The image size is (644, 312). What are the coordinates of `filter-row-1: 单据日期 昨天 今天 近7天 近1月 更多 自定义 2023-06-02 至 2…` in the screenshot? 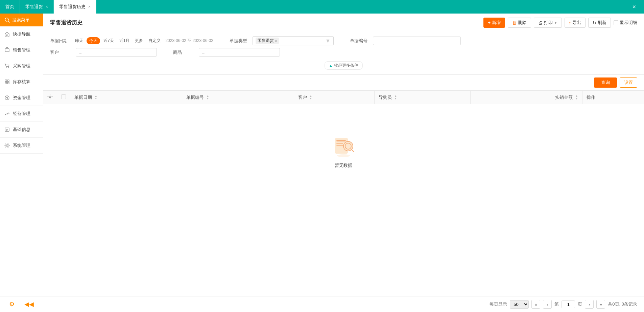 It's located at (343, 41).